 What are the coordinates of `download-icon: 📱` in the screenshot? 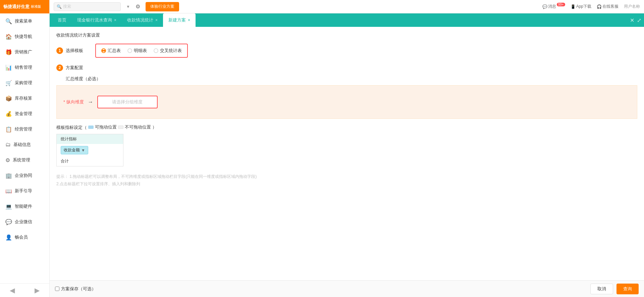 It's located at (573, 7).